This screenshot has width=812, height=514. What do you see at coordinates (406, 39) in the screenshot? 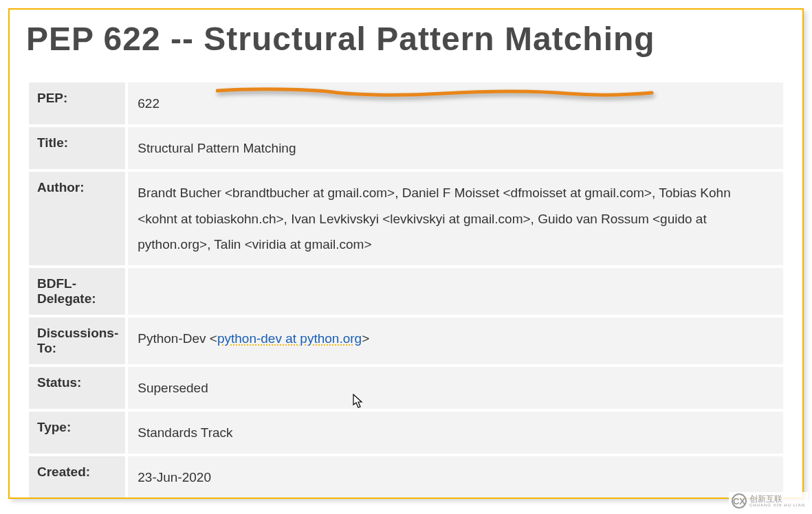
I see `page-title: PEP 622 -- Structural Pattern Matching` at bounding box center [406, 39].